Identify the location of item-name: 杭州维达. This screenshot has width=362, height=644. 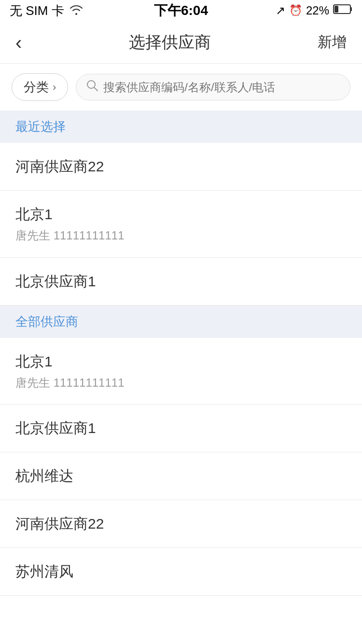
(181, 476).